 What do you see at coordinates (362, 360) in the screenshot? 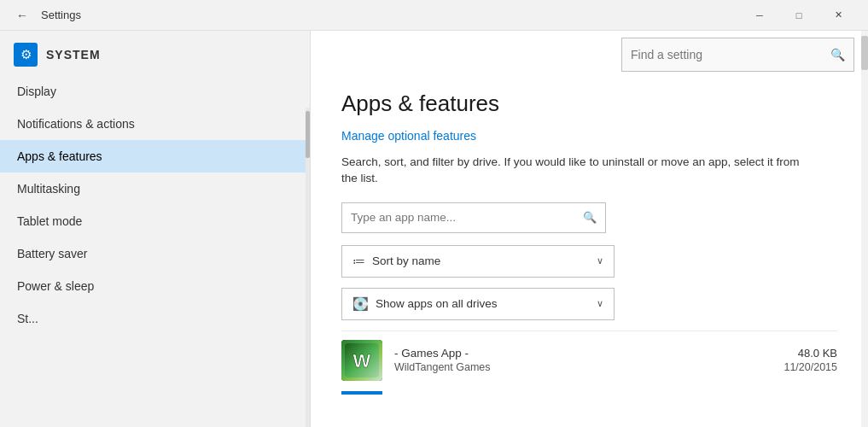
I see `wildtangent-logo-svg: W` at bounding box center [362, 360].